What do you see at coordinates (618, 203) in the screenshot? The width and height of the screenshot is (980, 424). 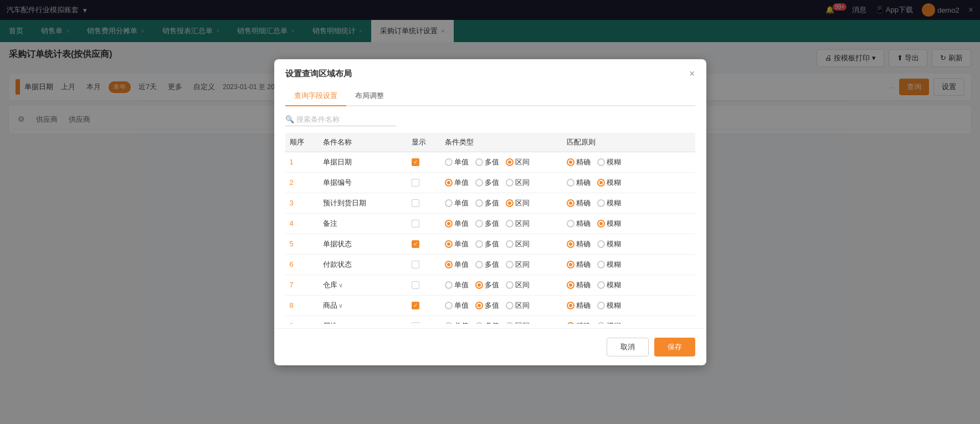 I see `cell-match: 精确模糊` at bounding box center [618, 203].